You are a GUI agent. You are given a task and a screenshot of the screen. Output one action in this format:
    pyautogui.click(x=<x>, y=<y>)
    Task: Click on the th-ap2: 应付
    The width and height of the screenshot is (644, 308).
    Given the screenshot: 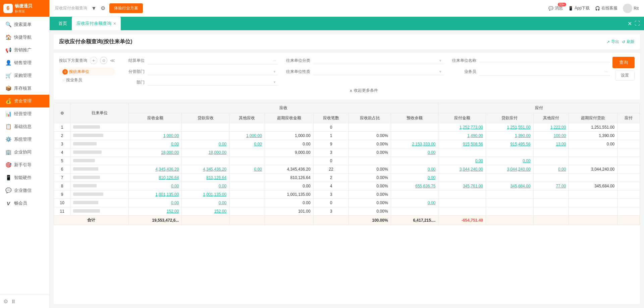 What is the action you would take?
    pyautogui.click(x=629, y=118)
    